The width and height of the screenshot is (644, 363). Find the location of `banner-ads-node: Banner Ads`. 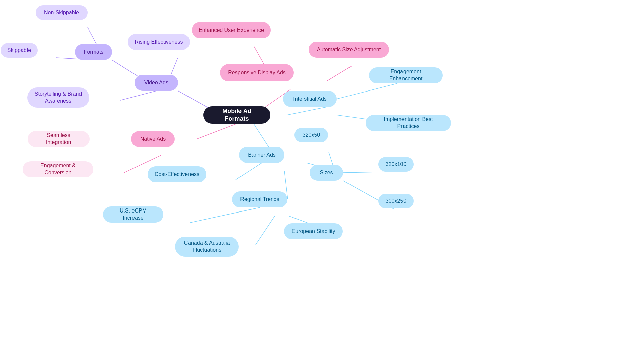

banner-ads-node: Banner Ads is located at coordinates (262, 155).